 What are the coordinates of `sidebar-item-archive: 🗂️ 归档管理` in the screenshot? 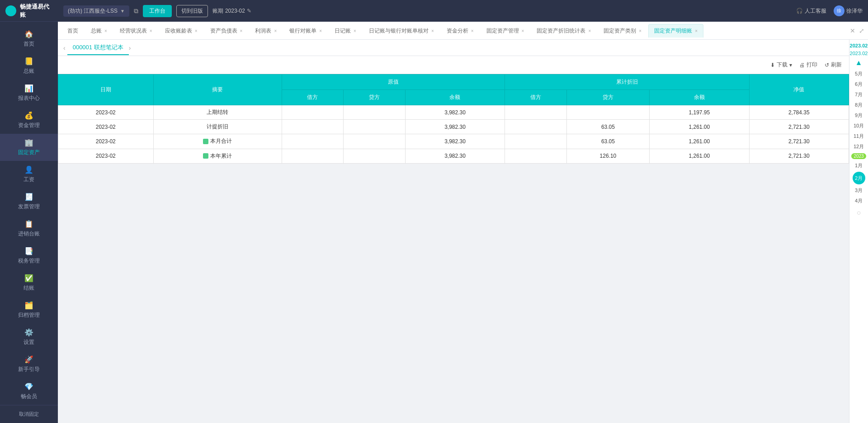 It's located at (29, 310).